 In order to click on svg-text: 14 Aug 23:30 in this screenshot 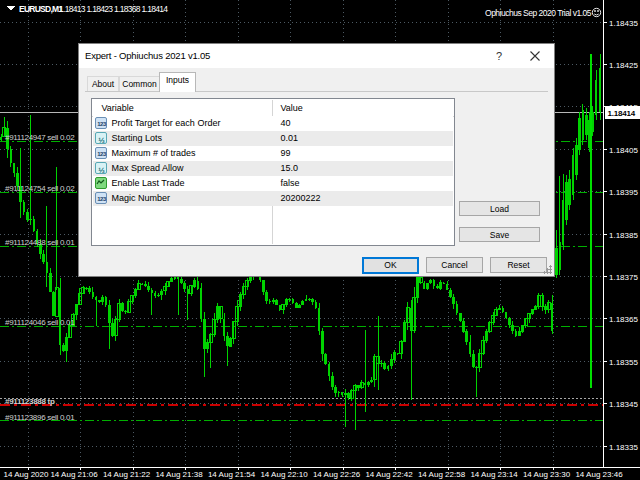, I will do `click(547, 474)`.